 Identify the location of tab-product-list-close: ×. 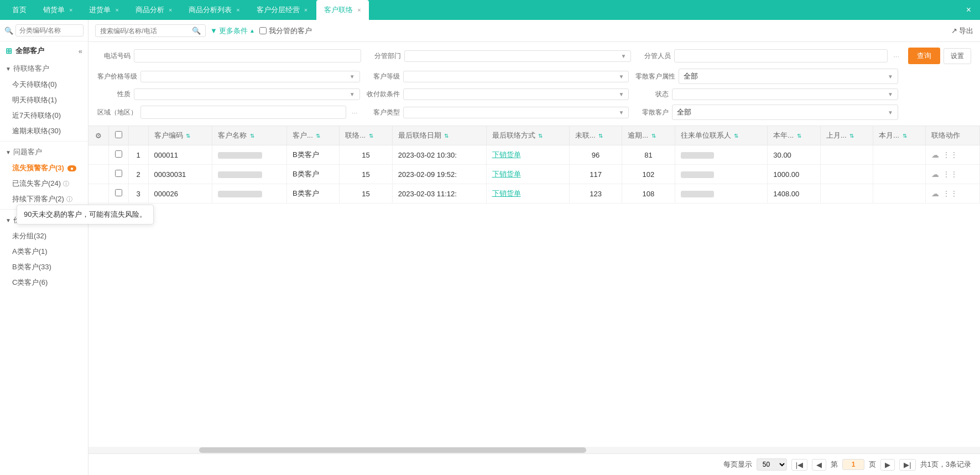
(238, 10).